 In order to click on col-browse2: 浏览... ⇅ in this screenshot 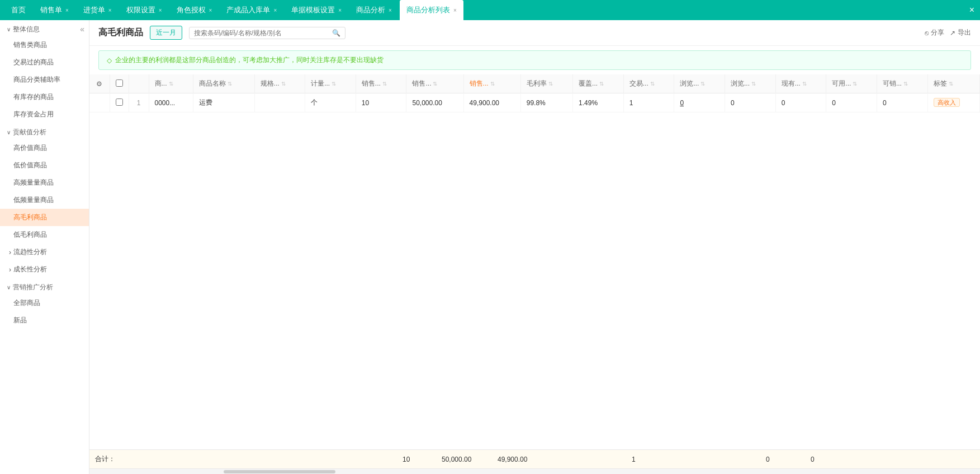, I will do `click(750, 84)`.